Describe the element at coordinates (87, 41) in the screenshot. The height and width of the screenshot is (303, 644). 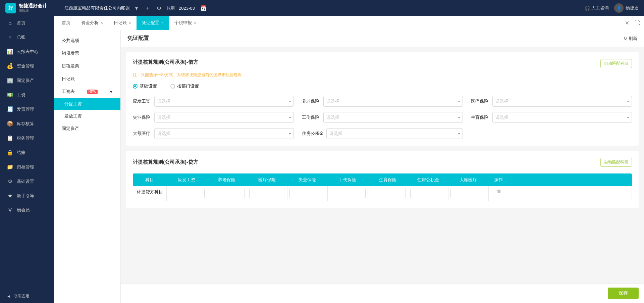
I see `sub-nav-public: 公共选项` at that location.